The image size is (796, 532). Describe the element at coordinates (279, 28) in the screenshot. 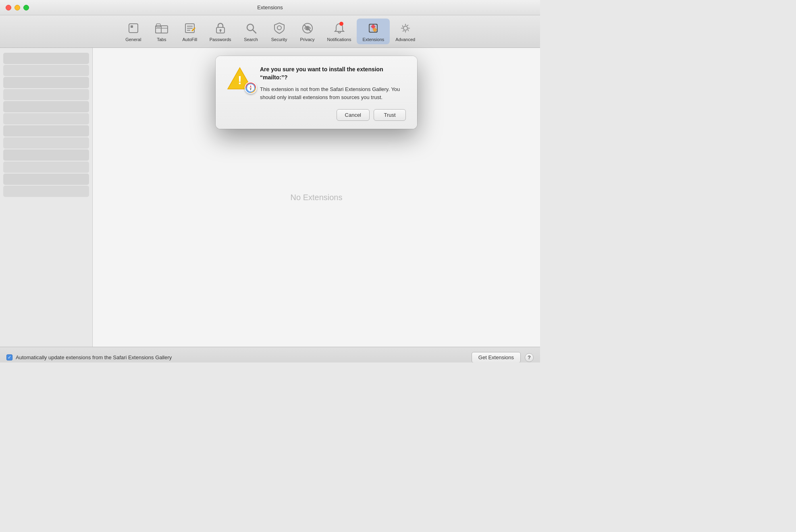

I see `security-icon` at that location.